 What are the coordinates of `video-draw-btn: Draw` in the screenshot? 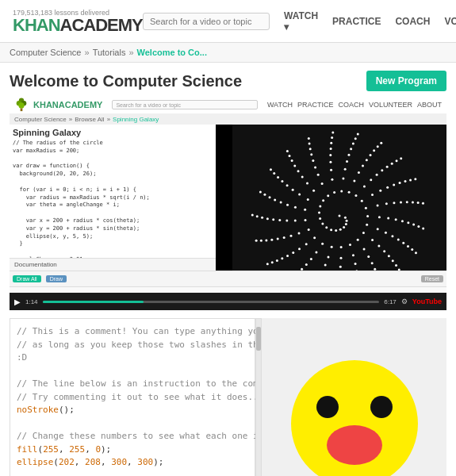 It's located at (56, 279).